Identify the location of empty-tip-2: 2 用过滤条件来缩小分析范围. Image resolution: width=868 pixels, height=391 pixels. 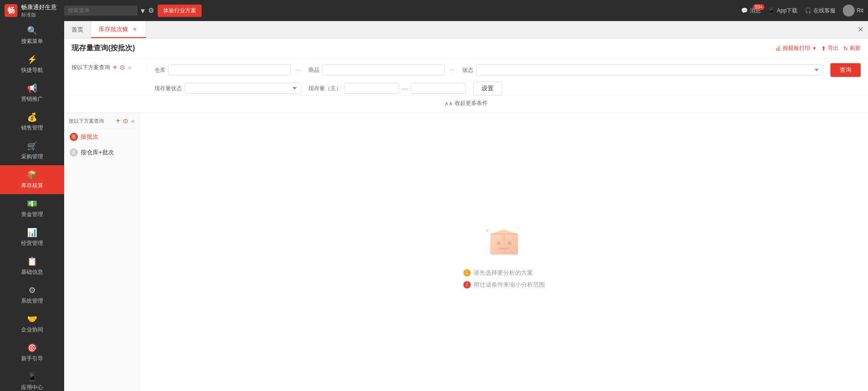
(504, 285).